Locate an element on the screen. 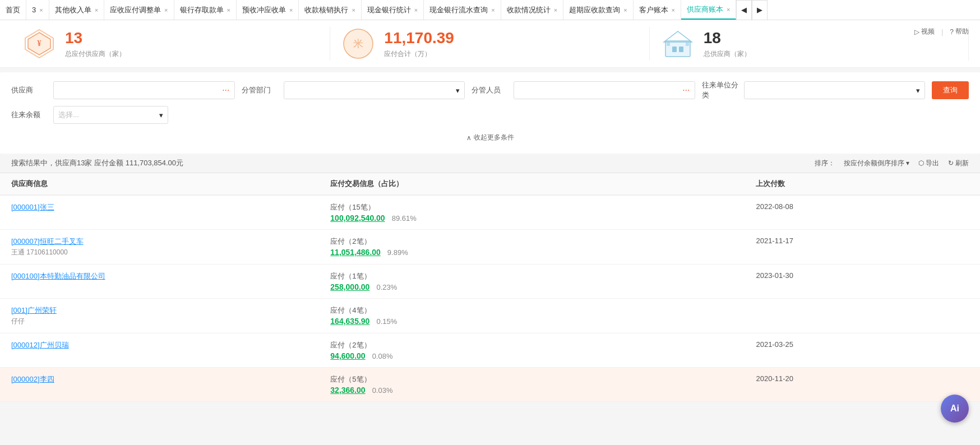 The height and width of the screenshot is (445, 980). nav-tab-receipt-stat: 收款情况统计 × is located at coordinates (533, 10).